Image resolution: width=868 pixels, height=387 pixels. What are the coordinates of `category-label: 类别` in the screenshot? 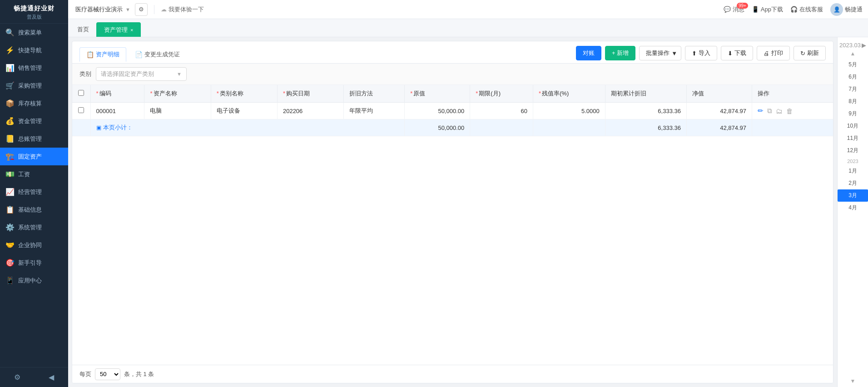 It's located at (85, 74).